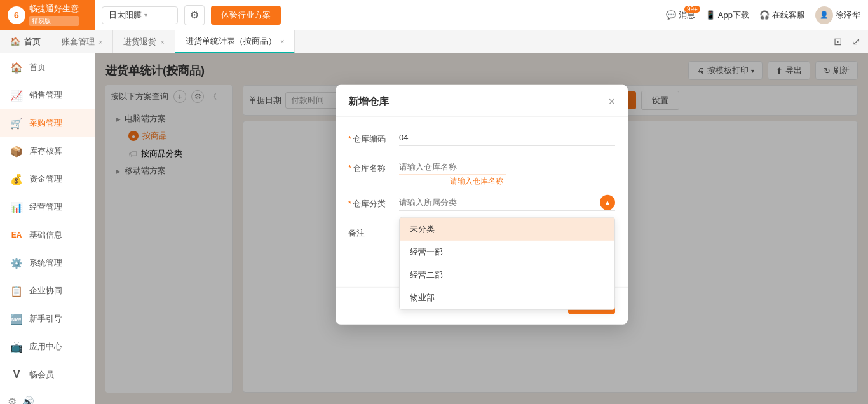  What do you see at coordinates (47, 375) in the screenshot?
I see `sidebar-item-member: V 畅会员` at bounding box center [47, 375].